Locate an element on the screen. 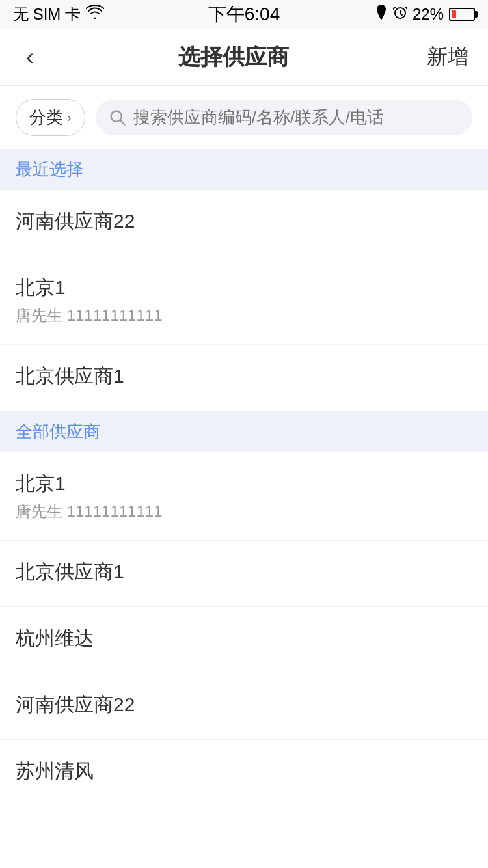 This screenshot has height=868, width=488. add-button: 新增 is located at coordinates (448, 57).